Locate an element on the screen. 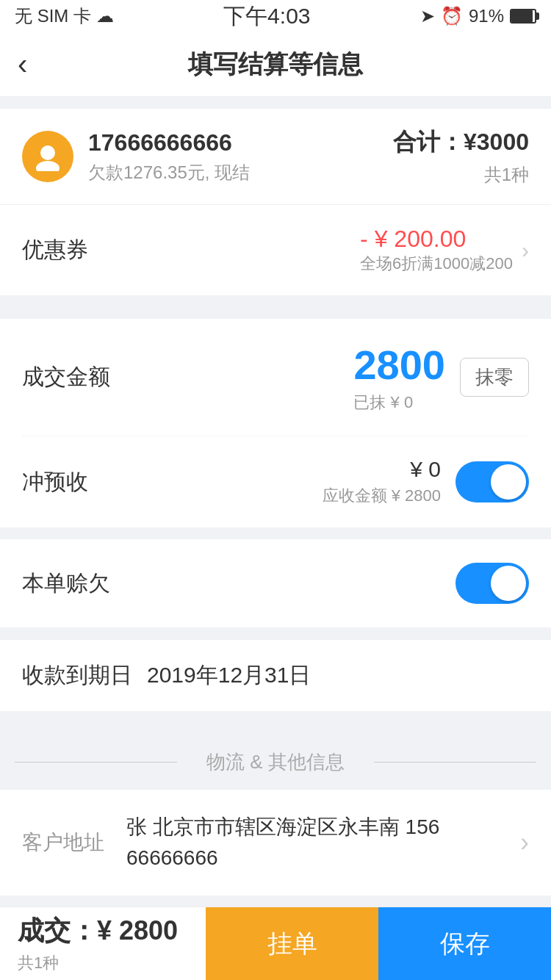 The height and width of the screenshot is (980, 551). status-time: 下午4:03 is located at coordinates (267, 16).